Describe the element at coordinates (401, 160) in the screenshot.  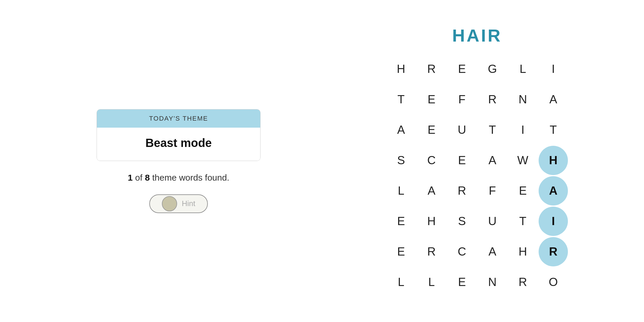
I see `grid-cell-18: S` at that location.